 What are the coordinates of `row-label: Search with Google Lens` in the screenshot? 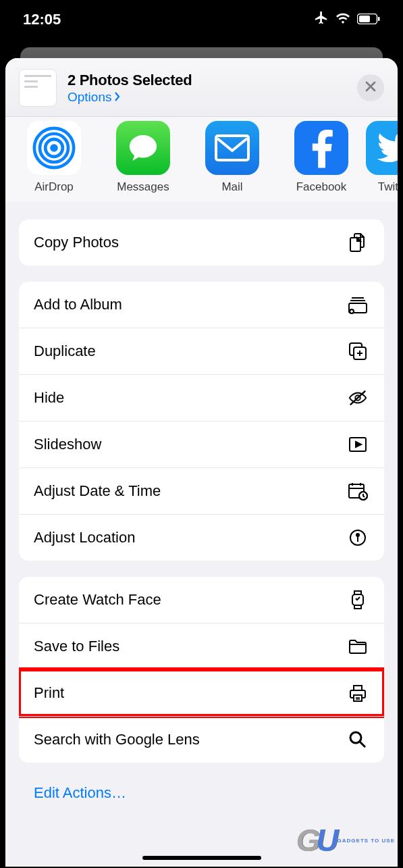 It's located at (117, 740).